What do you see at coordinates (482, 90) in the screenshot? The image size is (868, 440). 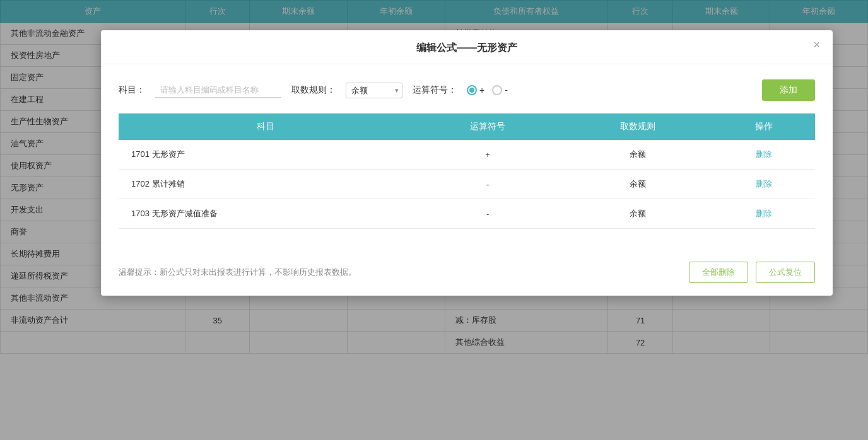 I see `radio-plus-label: +` at bounding box center [482, 90].